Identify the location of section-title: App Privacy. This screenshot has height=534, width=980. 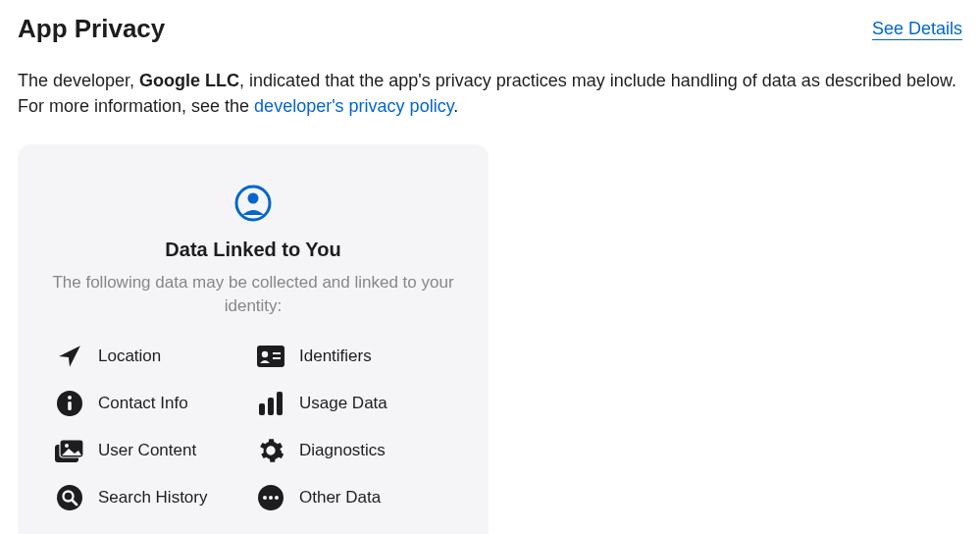
(91, 29).